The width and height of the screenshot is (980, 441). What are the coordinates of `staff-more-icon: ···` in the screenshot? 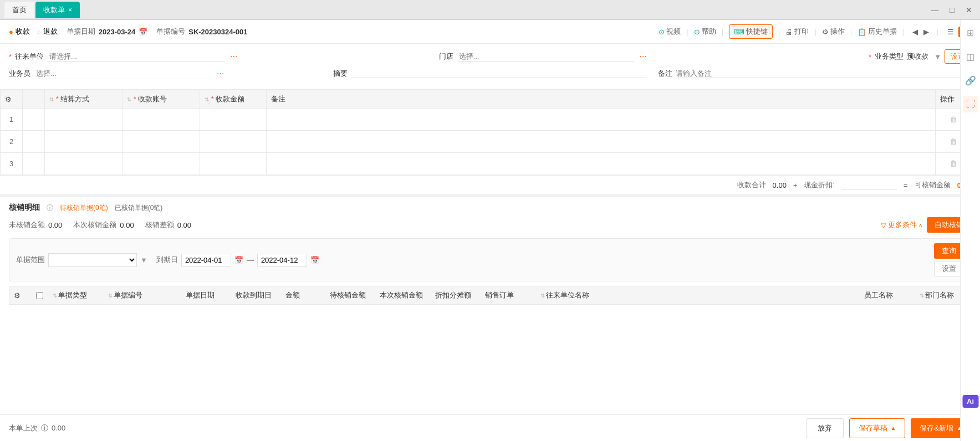 It's located at (221, 74).